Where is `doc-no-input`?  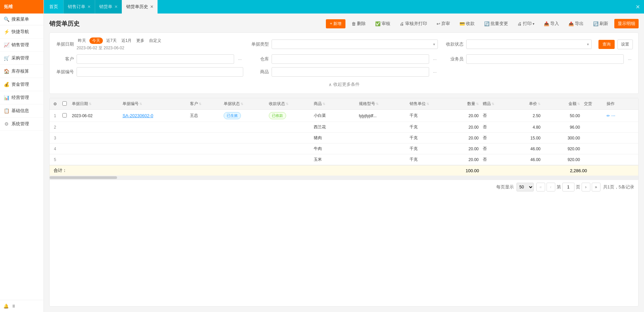
doc-no-input is located at coordinates (160, 72).